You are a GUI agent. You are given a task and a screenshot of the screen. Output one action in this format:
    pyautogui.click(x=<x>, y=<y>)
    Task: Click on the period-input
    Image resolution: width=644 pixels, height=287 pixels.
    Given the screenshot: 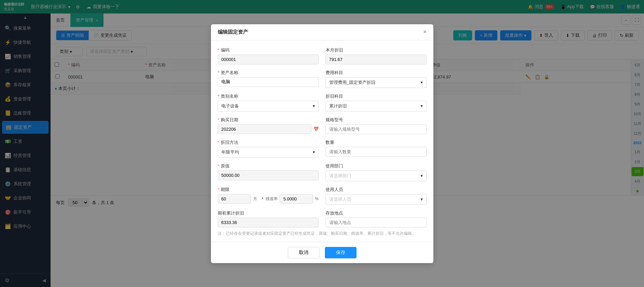 What is the action you would take?
    pyautogui.click(x=235, y=199)
    